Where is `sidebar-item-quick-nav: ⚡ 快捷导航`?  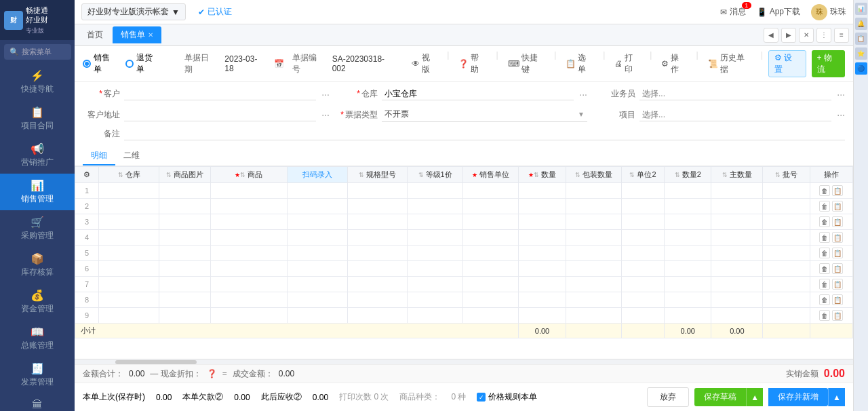
sidebar-item-quick-nav: ⚡ 快捷导航 is located at coordinates (37, 82).